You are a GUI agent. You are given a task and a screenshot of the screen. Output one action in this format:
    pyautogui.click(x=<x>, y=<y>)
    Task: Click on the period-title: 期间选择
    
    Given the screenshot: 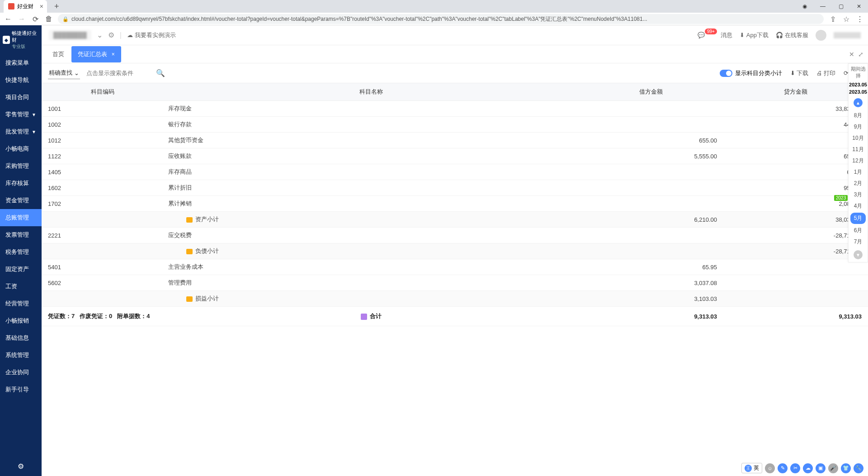 What is the action you would take?
    pyautogui.click(x=858, y=72)
    